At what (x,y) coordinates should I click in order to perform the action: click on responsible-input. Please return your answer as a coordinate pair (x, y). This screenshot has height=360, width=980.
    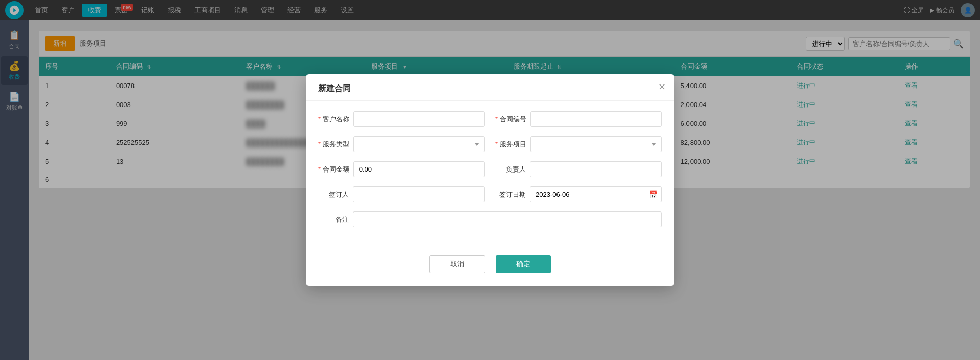
    Looking at the image, I should click on (596, 169).